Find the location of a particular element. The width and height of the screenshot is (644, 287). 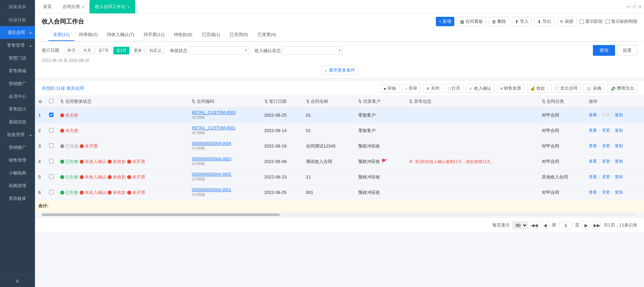

action-purchase-button: 🛒 采购 is located at coordinates (594, 88).